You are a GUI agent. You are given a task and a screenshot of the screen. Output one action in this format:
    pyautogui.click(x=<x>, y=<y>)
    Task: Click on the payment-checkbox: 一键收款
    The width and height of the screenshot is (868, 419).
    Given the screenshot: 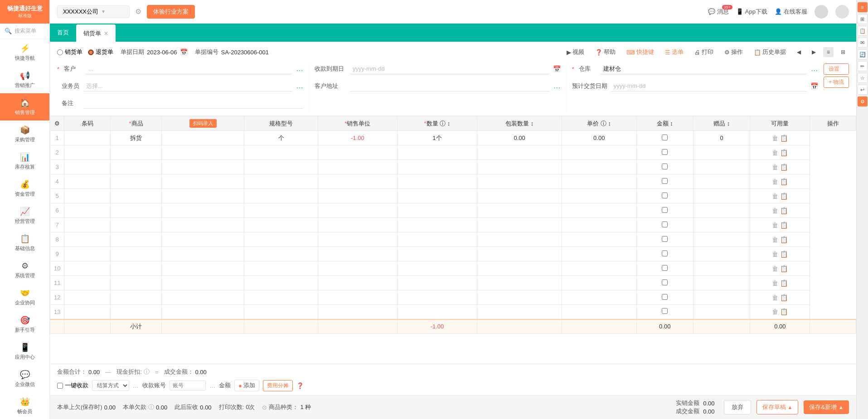 What is the action you would take?
    pyautogui.click(x=73, y=385)
    